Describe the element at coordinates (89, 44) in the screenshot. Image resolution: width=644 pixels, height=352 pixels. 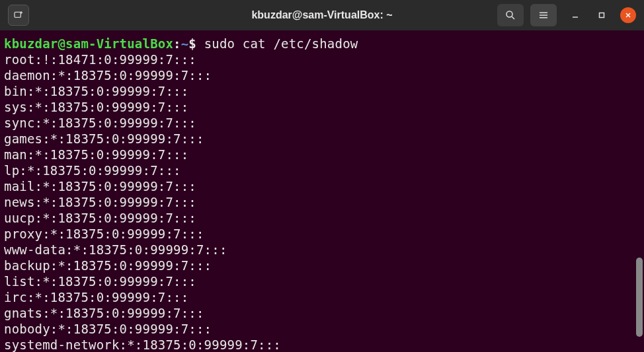
I see `prompt-user-host: kbuzdar@sam-VirtualBox` at that location.